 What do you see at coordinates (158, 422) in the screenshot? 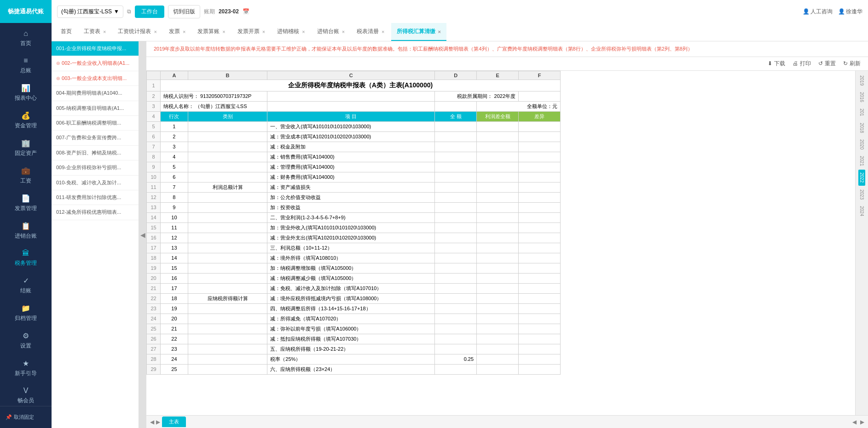
I see `next-sheet-btn: ▶` at bounding box center [158, 422].